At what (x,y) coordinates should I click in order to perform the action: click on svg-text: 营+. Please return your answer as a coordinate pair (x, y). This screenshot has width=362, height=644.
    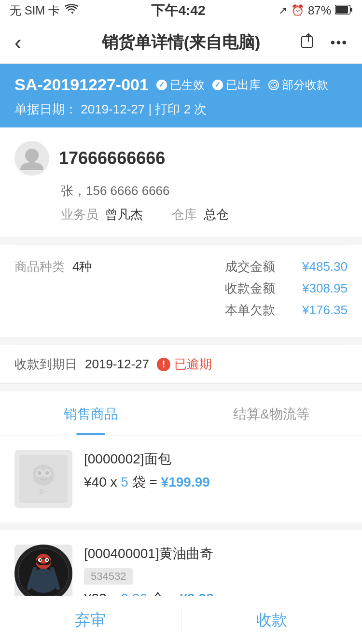
    Looking at the image, I should click on (43, 491).